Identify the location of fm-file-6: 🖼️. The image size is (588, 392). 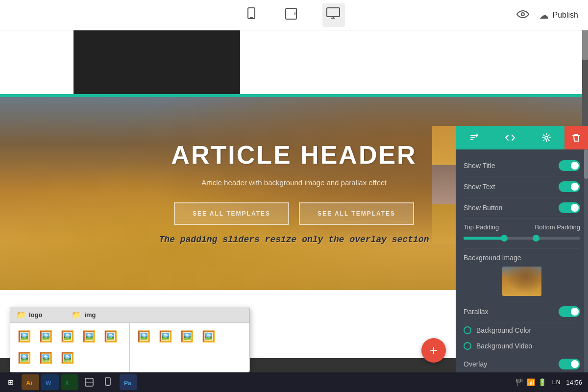
(24, 358).